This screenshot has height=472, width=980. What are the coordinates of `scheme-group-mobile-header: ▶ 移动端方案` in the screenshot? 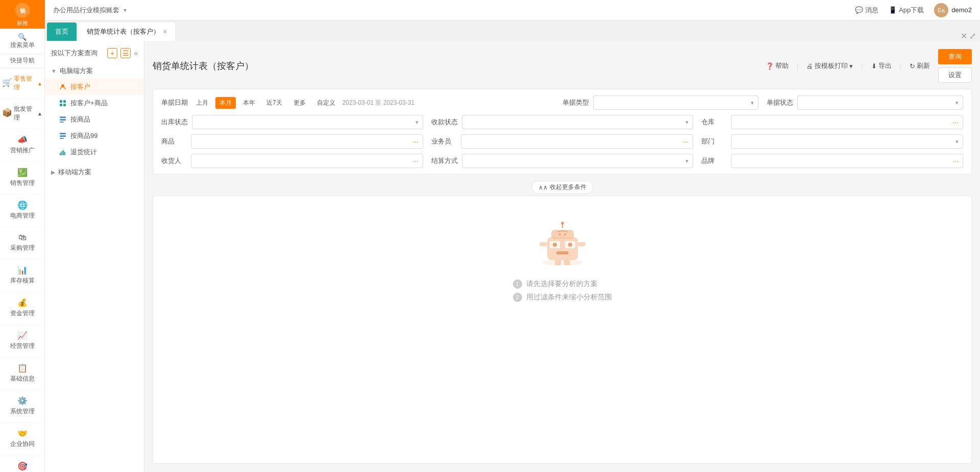 It's located at (94, 172).